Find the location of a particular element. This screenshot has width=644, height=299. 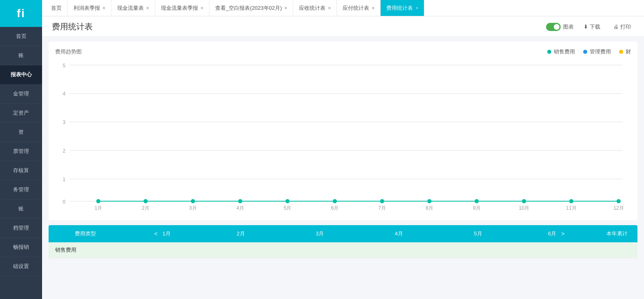

tab-cashflow-quarter: 现金流量表季报 × is located at coordinates (182, 8).